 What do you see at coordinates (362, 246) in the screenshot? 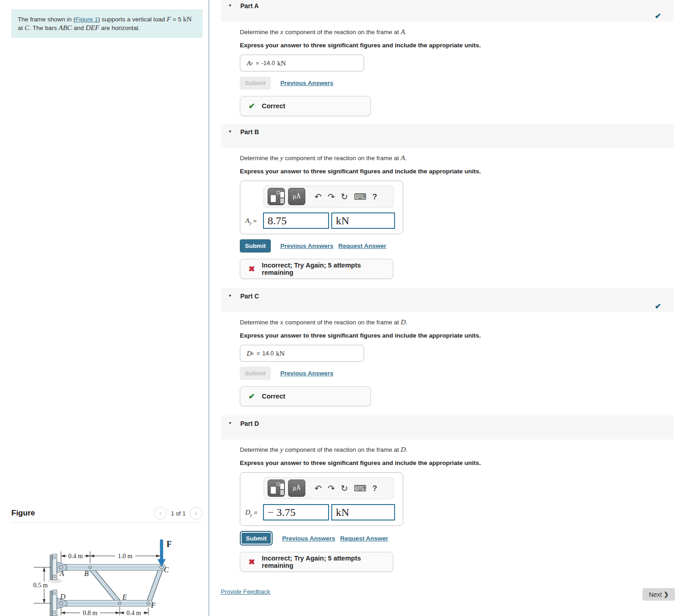
I see `part-b-request-answer-link: Request Answer` at bounding box center [362, 246].